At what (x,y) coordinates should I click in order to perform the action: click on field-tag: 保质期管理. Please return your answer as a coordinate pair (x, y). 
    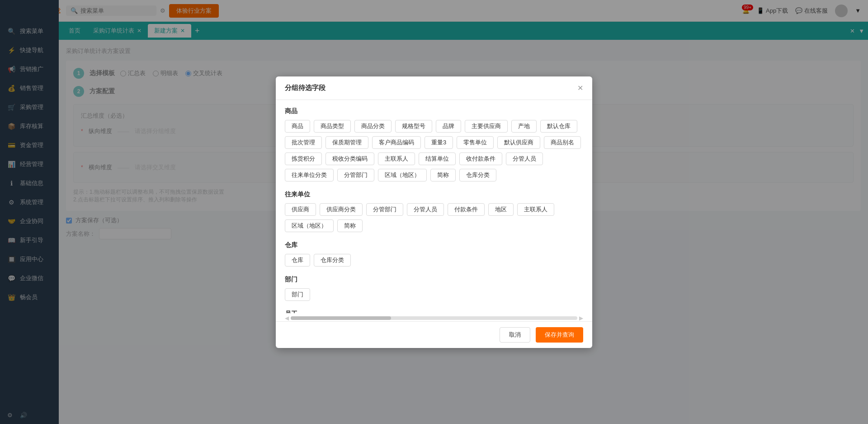
    Looking at the image, I should click on (347, 143).